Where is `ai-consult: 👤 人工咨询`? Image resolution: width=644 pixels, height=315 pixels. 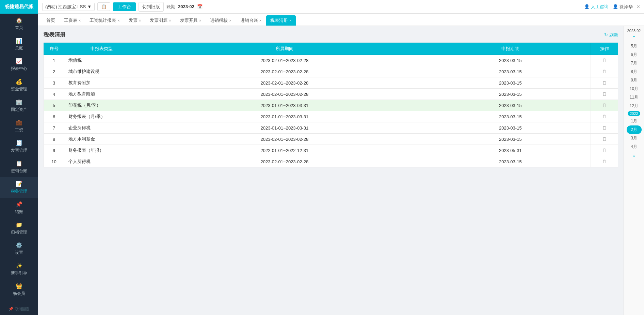 ai-consult: 👤 人工咨询 is located at coordinates (596, 7).